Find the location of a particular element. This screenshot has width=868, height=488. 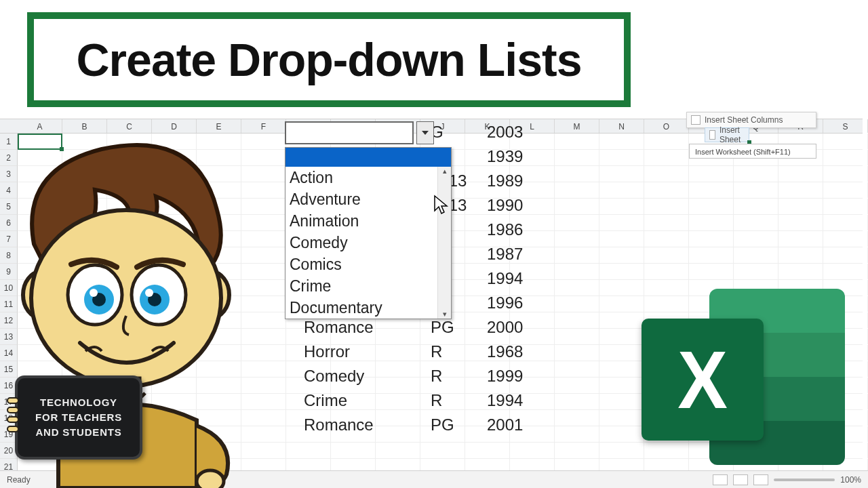

zoom-slider is located at coordinates (804, 480).